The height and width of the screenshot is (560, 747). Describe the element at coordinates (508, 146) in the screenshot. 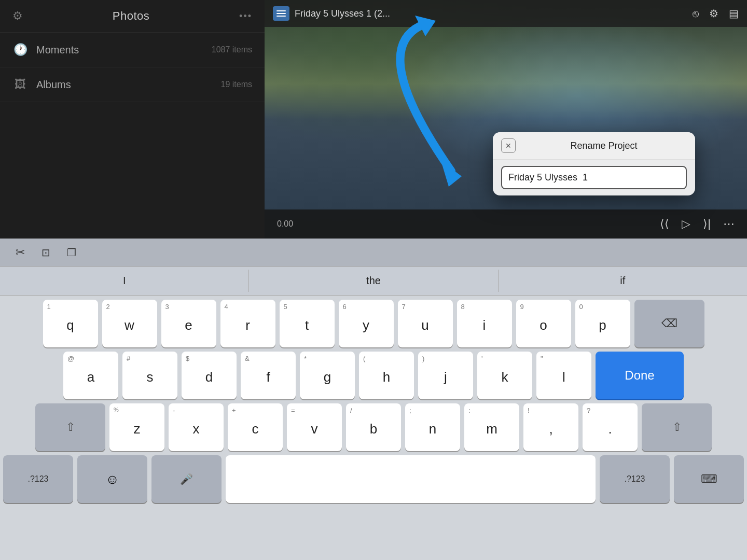

I see `rename-close-button: ✕` at that location.